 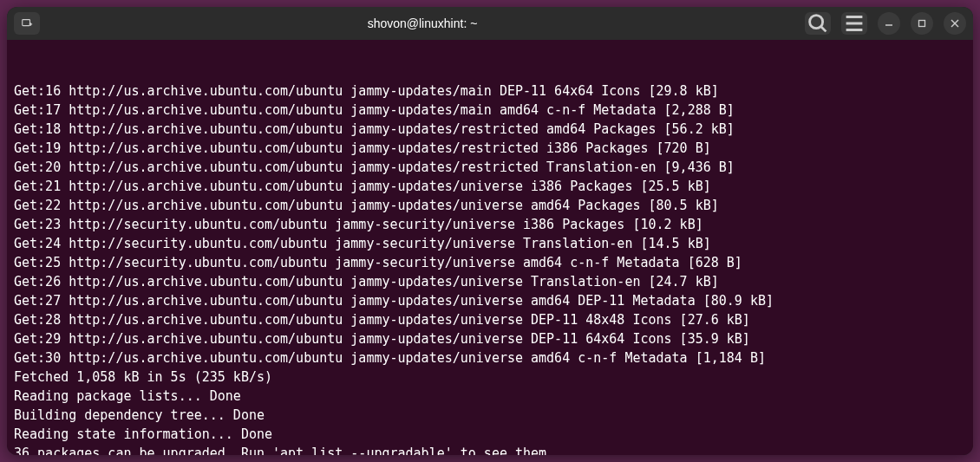 I want to click on terminal-line: Reading package lists... Done, so click(x=490, y=396).